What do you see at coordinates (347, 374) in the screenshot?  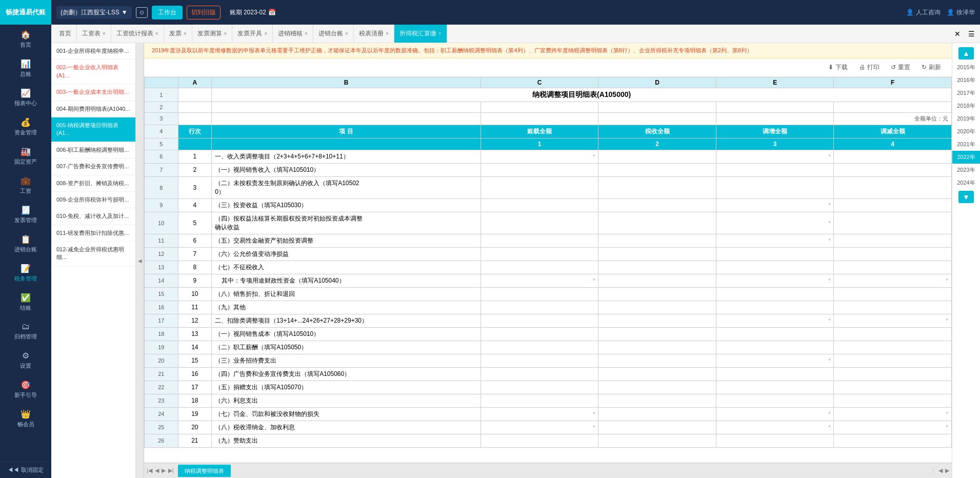 I see `table-cell: （四）广告费和业务宣传费支出（填写A105060）` at bounding box center [347, 374].